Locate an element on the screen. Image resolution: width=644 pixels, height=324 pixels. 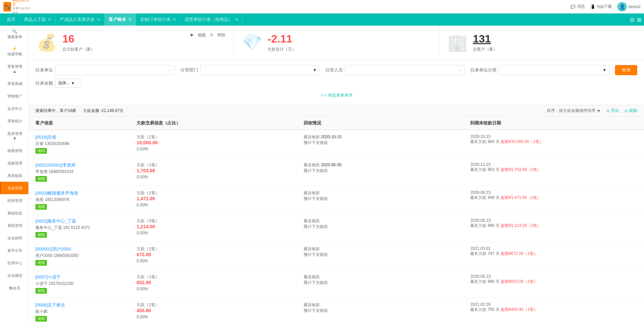
last-collect: 最近收款 2020-06-30 is located at coordinates (387, 165).